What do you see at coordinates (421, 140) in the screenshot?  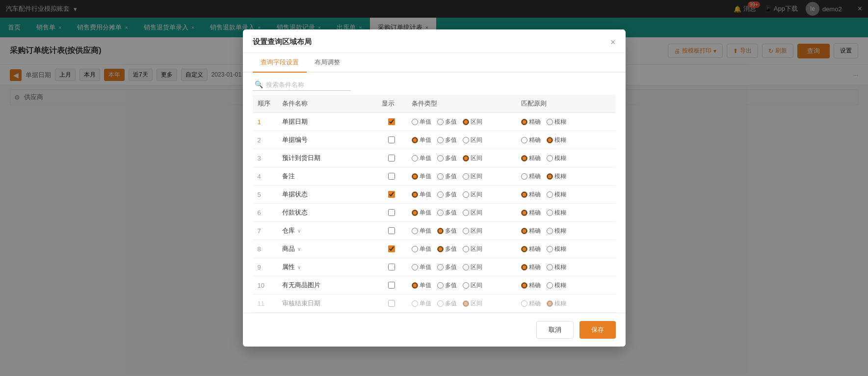 I see `type-option-type_single-1: 单值` at bounding box center [421, 140].